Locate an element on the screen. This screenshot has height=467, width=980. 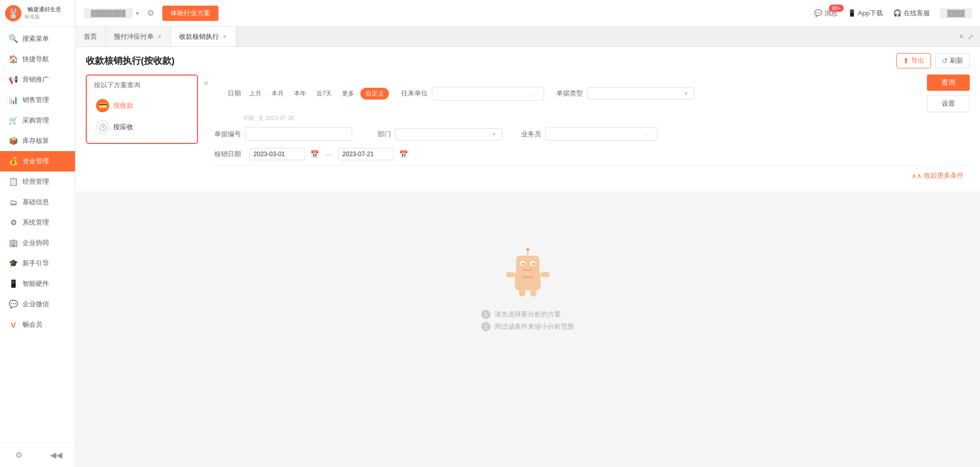
sidebar-item-sales: 📊 销售管理 is located at coordinates (38, 100).